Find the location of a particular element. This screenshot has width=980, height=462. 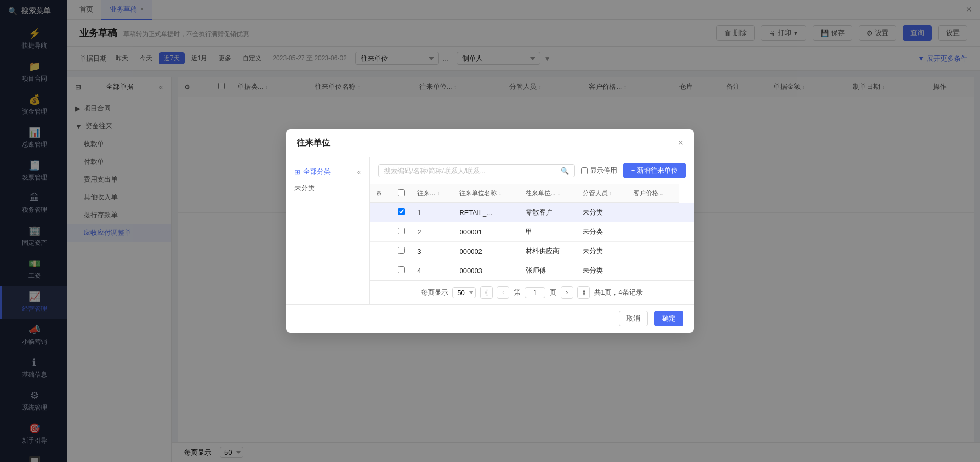

collapse-cat-icon: « is located at coordinates (359, 172).